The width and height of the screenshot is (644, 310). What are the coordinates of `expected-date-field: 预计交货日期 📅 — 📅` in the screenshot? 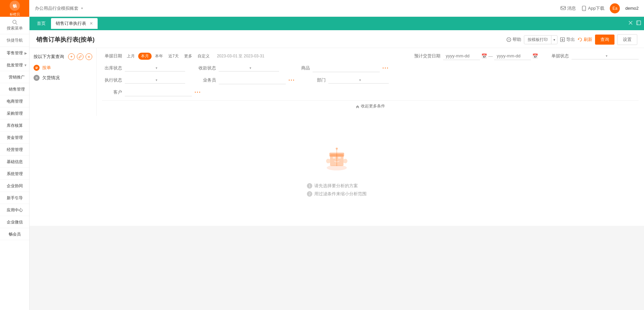 It's located at (476, 56).